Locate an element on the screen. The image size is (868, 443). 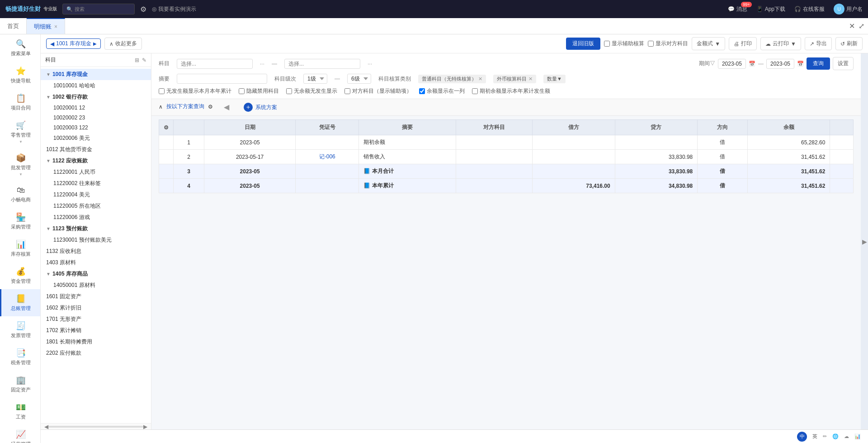
nav-item-shortcut: ⭐ 快捷导航 is located at coordinates (20, 75).